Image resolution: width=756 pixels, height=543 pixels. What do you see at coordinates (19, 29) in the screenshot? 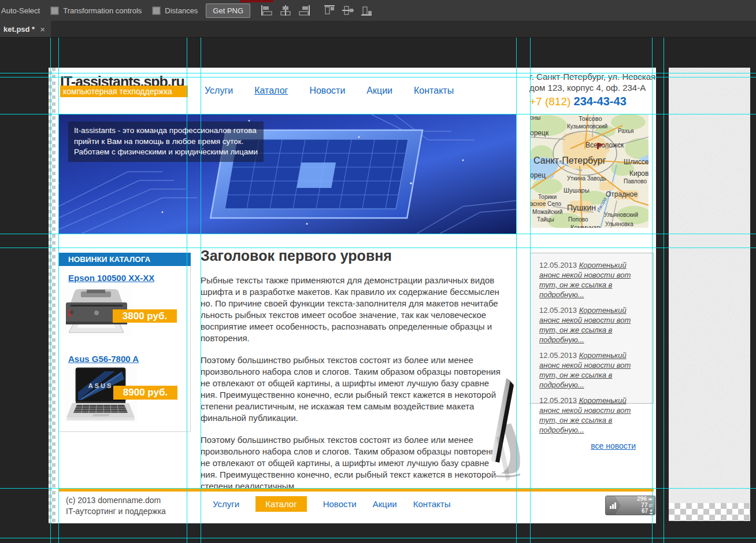
I see `document-tab-title: ket.psd *` at bounding box center [19, 29].